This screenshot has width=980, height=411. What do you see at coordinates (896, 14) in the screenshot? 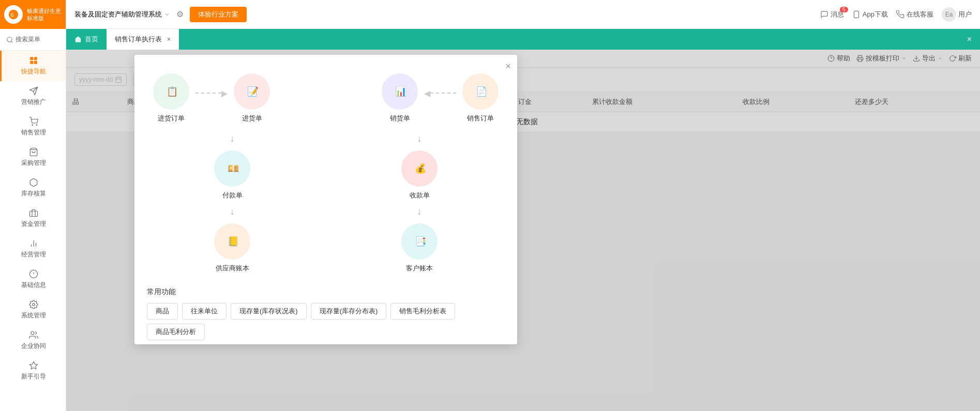
I see `top-bar-right: 消息 5 App下载 在线客服 Ea 用户` at bounding box center [896, 14].